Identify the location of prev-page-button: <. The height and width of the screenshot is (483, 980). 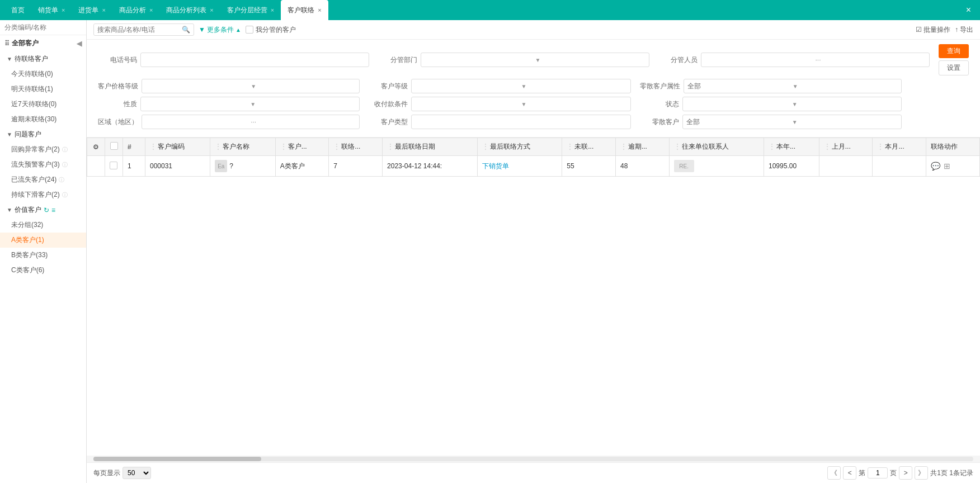
(850, 473).